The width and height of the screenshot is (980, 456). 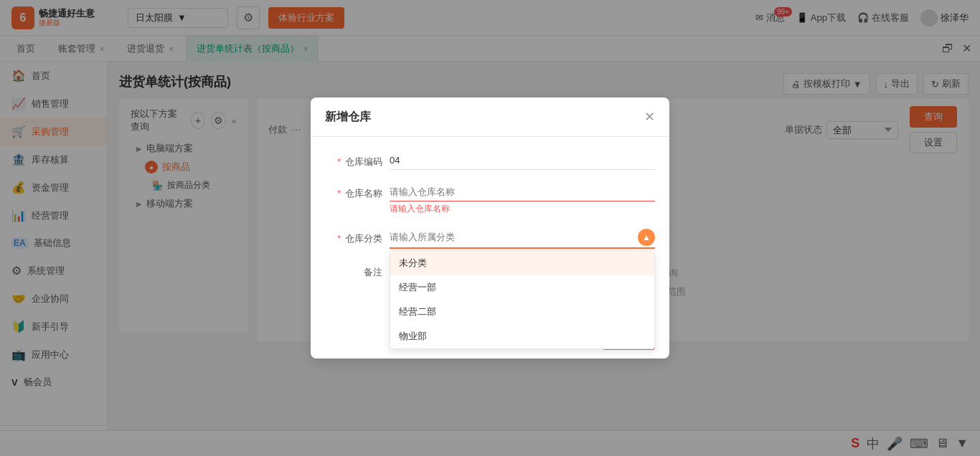 What do you see at coordinates (522, 312) in the screenshot?
I see `dropdown-item-2: 经营二部` at bounding box center [522, 312].